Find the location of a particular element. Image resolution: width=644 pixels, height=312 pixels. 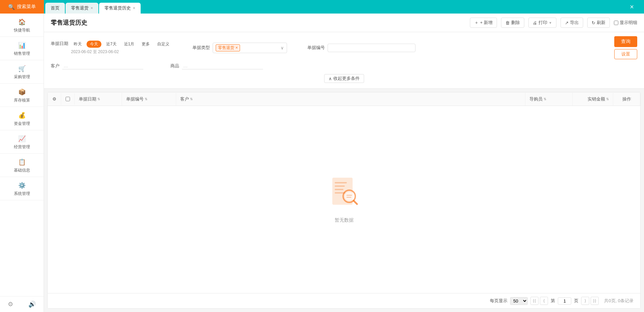

sidebar-item-operations: 📈 经营管理 is located at coordinates (22, 142).